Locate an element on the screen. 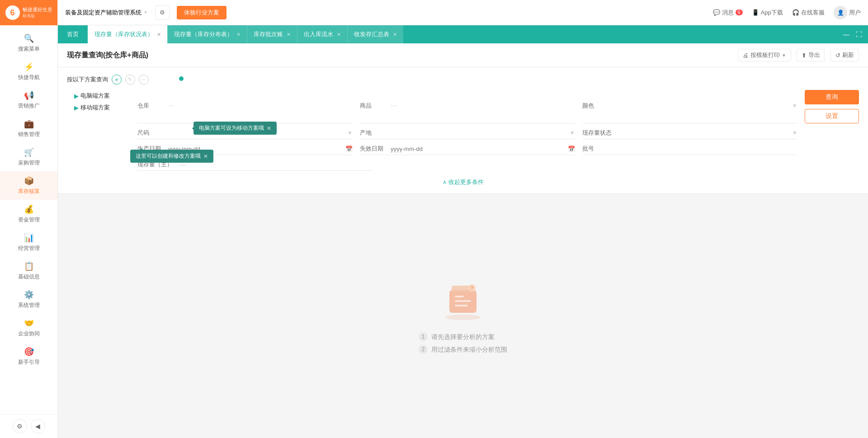 The height and width of the screenshot is (438, 868). system-settings-btn: ⚙ is located at coordinates (162, 13).